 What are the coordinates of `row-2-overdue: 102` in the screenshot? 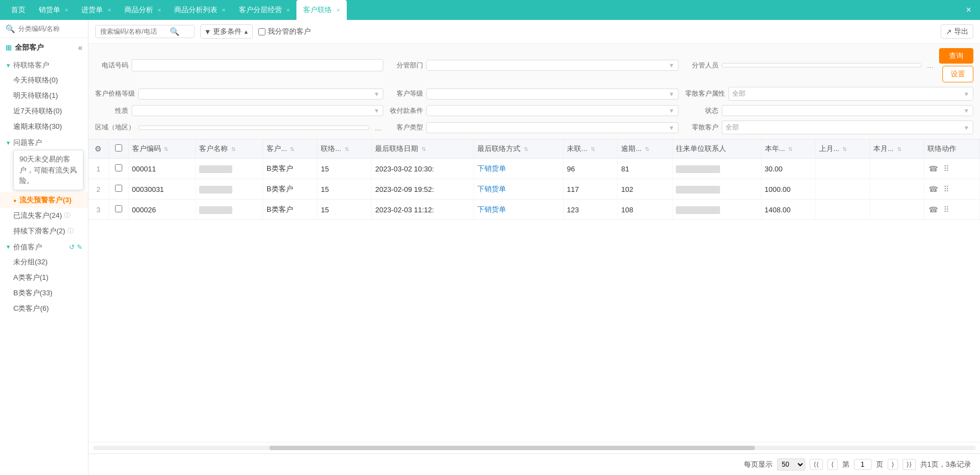 It's located at (645, 189).